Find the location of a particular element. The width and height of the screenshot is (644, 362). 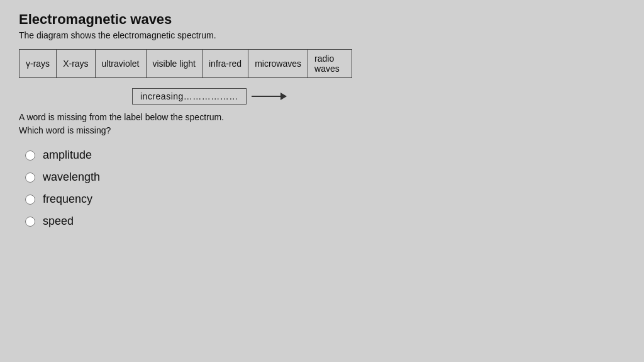

label-row: increasing……………… is located at coordinates (379, 96).